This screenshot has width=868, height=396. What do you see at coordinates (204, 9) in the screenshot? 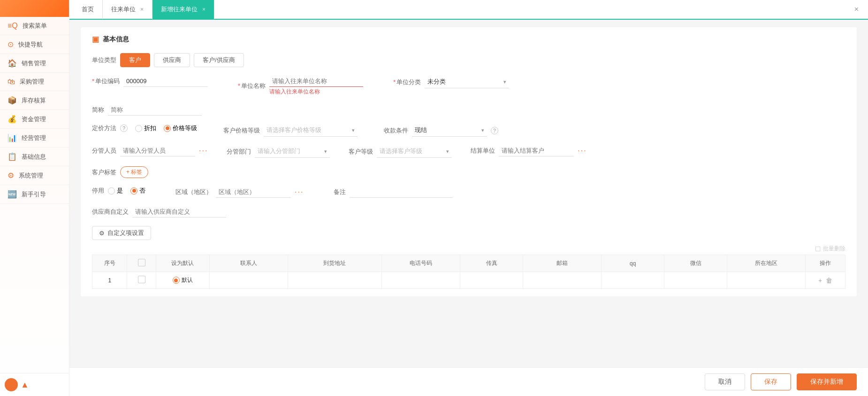
I see `tab-new-partner-close: ×` at bounding box center [204, 9].